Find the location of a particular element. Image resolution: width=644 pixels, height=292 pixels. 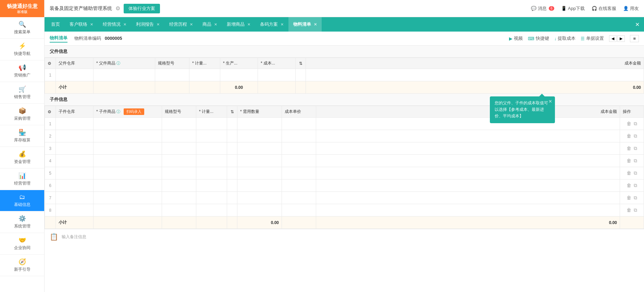

child-row-6-spec is located at coordinates (179, 186).